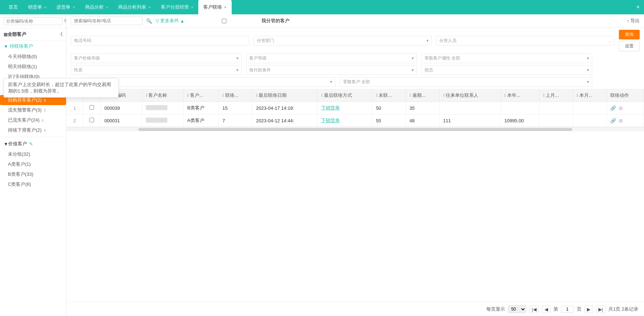 The height and width of the screenshot is (316, 644). Describe the element at coordinates (33, 120) in the screenshot. I see `sidebar-item-lost: 已流失客户(24) ℹ` at that location.